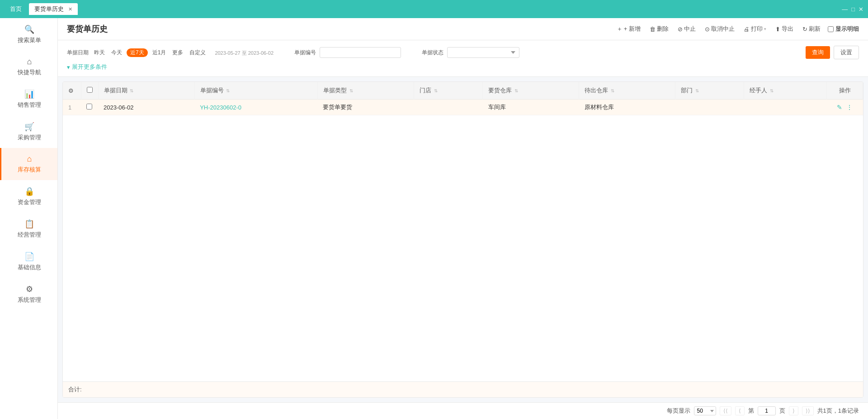 The image size is (868, 419). I want to click on stop-icon: ⊘, so click(680, 29).